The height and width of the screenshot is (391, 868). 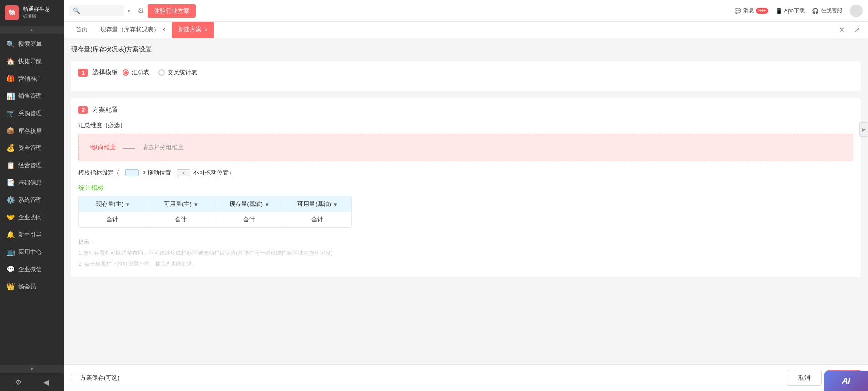 I want to click on tab-new-scheme: 新建方案 ×, so click(x=193, y=30).